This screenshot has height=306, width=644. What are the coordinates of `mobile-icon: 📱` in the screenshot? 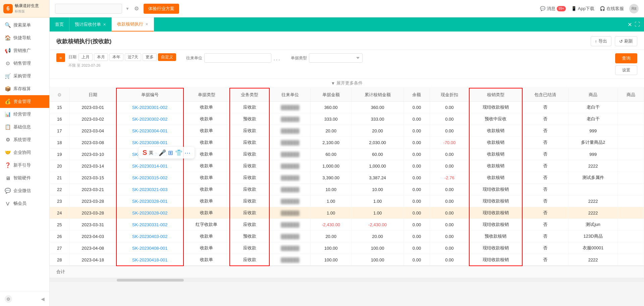 It's located at (574, 9).